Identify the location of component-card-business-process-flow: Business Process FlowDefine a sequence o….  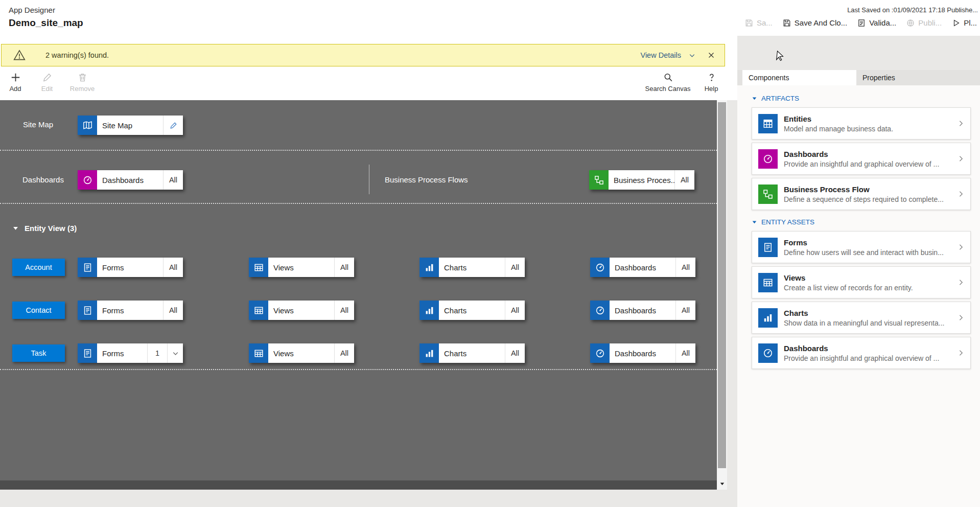
(861, 194).